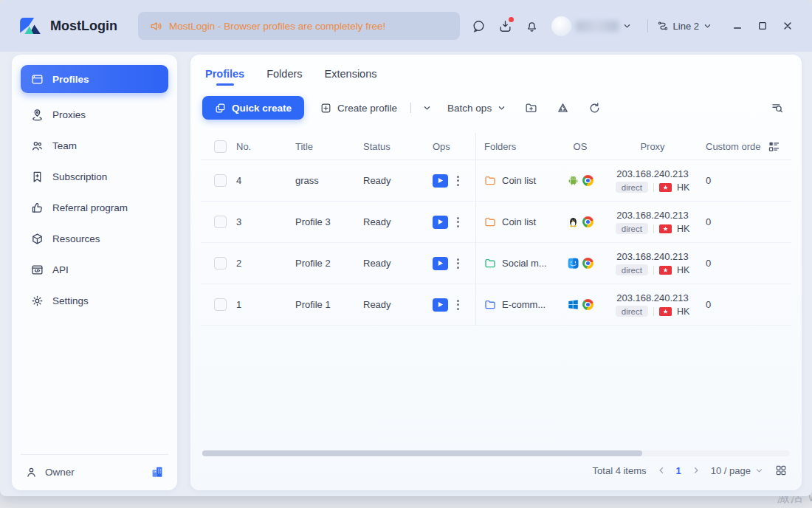  Describe the element at coordinates (94, 238) in the screenshot. I see `sidebar-item-resources: Resources` at that location.